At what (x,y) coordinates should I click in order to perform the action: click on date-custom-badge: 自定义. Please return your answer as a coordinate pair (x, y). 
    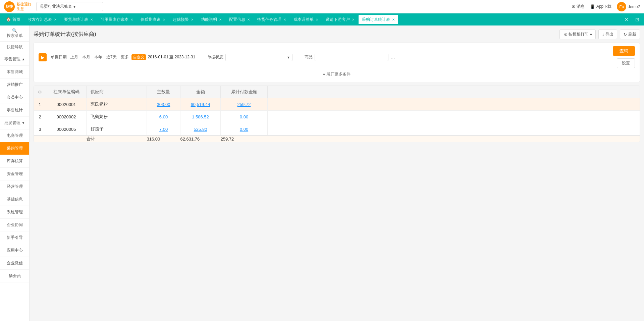
    Looking at the image, I should click on (139, 57).